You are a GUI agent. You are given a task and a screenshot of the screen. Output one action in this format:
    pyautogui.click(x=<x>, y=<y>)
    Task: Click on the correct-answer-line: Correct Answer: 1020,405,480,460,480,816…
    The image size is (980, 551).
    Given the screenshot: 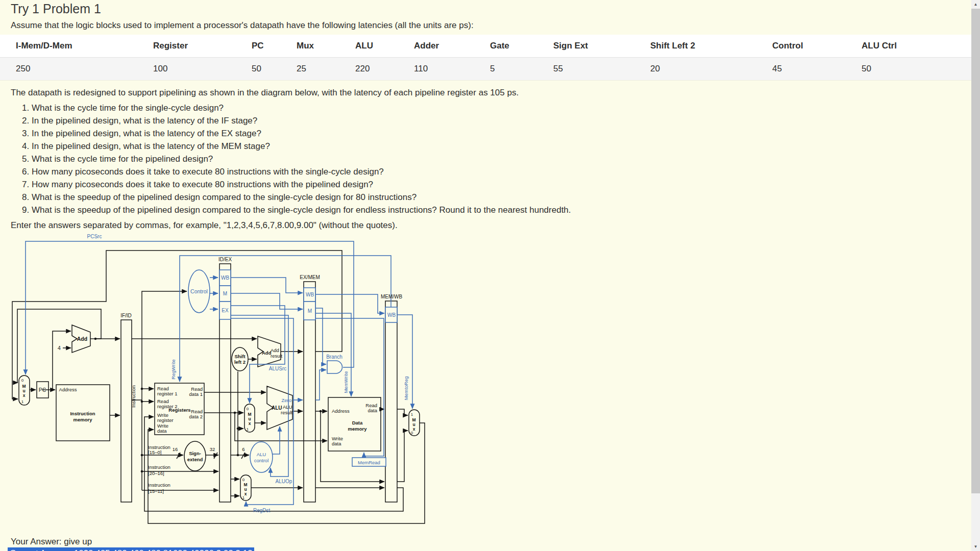 What is the action you would take?
    pyautogui.click(x=494, y=550)
    